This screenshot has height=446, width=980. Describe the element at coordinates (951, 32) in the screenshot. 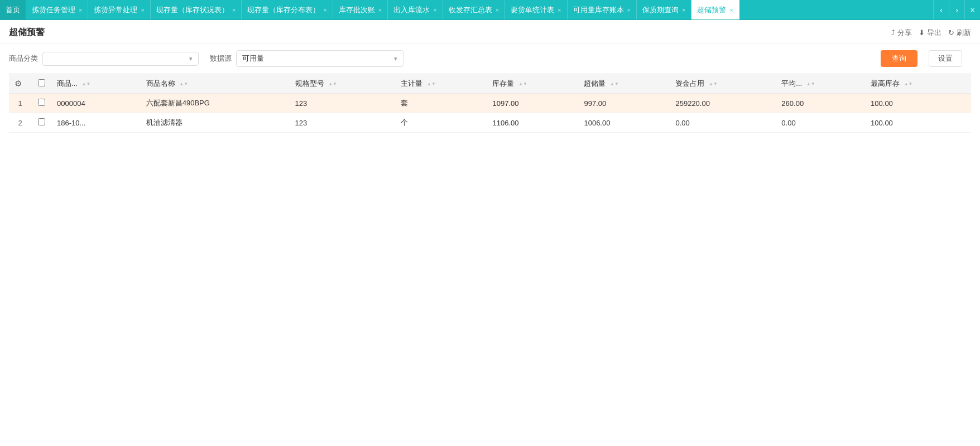

I see `refresh-icon: ↻` at that location.